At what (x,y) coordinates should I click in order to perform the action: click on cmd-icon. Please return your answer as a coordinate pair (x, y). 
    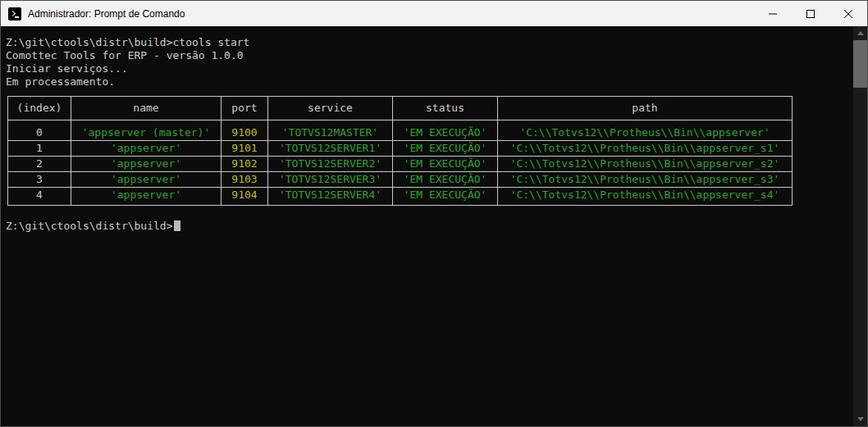
    Looking at the image, I should click on (15, 14).